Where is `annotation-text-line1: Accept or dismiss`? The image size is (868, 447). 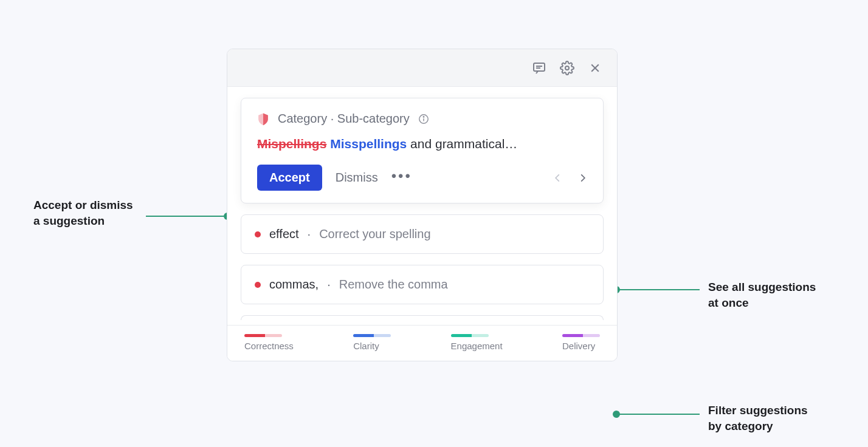 annotation-text-line1: Accept or dismiss is located at coordinates (83, 205).